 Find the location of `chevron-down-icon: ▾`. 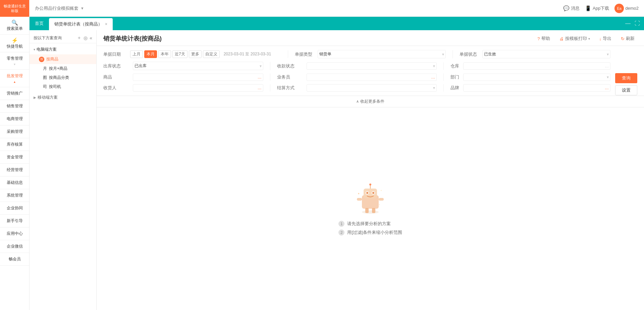

chevron-down-icon: ▾ is located at coordinates (34, 50).